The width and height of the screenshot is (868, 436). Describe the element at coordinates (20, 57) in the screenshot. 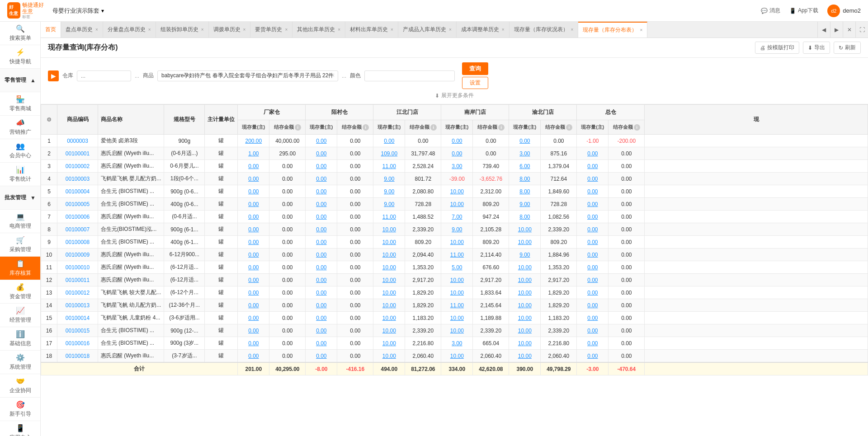

I see `sidebar-item-shortcut: ⚡ 快捷导航` at that location.